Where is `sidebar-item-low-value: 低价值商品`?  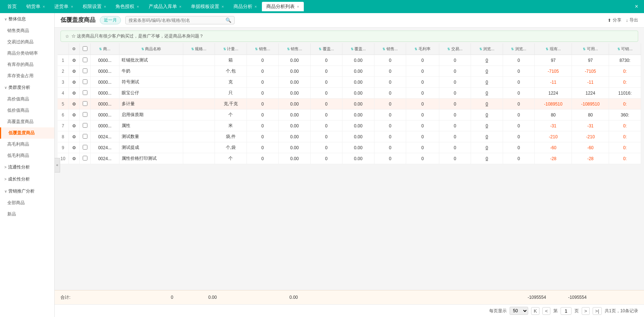
sidebar-item-low-value: 低价值商品 is located at coordinates (27, 111).